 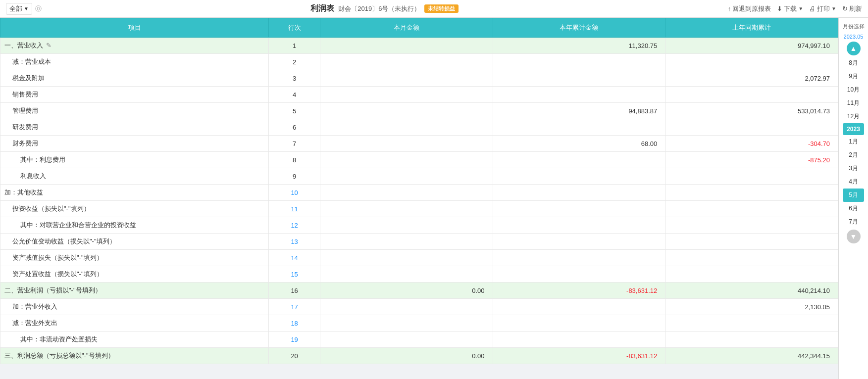 What do you see at coordinates (750, 9) in the screenshot?
I see `back-button: ↑ 回退到原报表` at bounding box center [750, 9].